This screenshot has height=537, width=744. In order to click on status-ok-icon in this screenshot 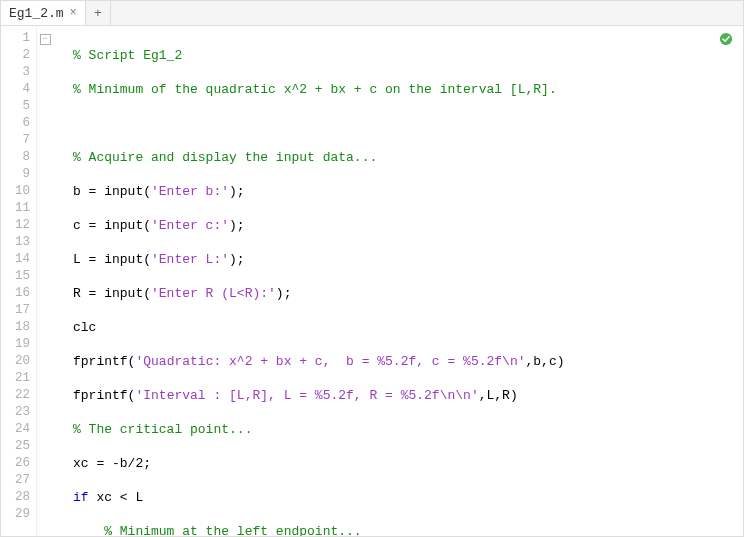, I will do `click(726, 39)`.